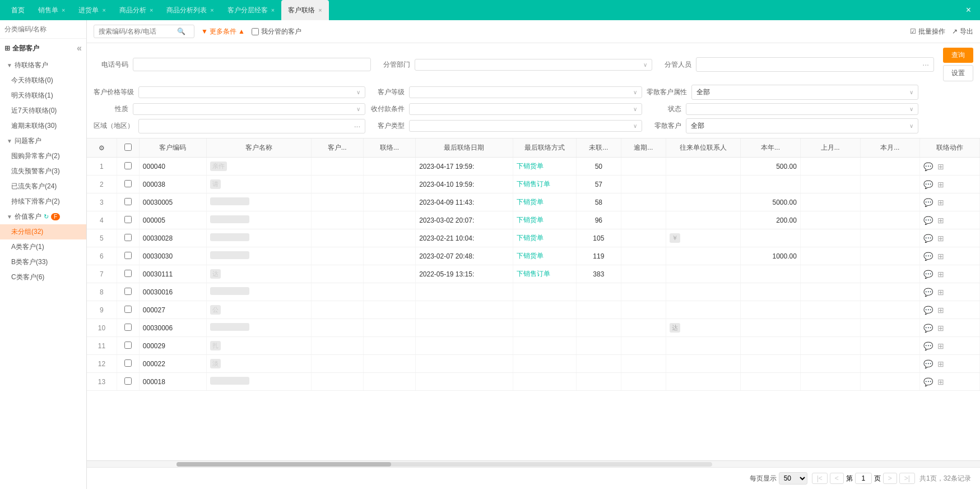  What do you see at coordinates (793, 478) in the screenshot?
I see `per-page-select: 50 20 100` at bounding box center [793, 478].